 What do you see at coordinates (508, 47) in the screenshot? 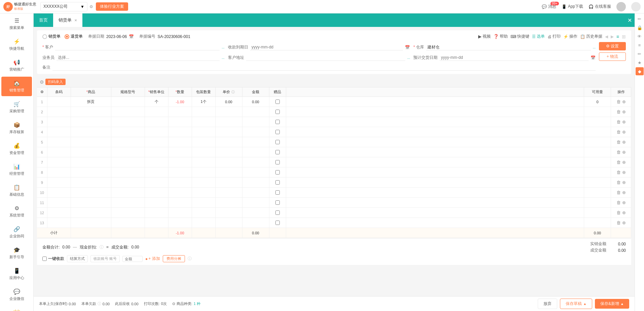
I see `warehouse-input` at bounding box center [508, 47].